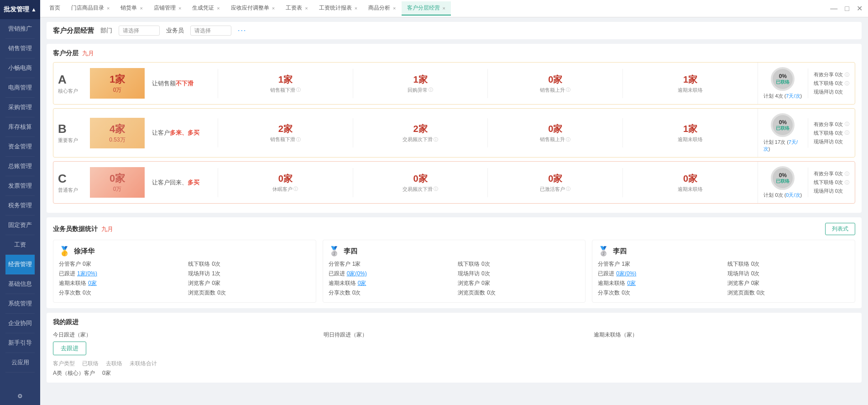  Describe the element at coordinates (117, 133) in the screenshot. I see `tier-count-box-B: 4家0.53万` at that location.